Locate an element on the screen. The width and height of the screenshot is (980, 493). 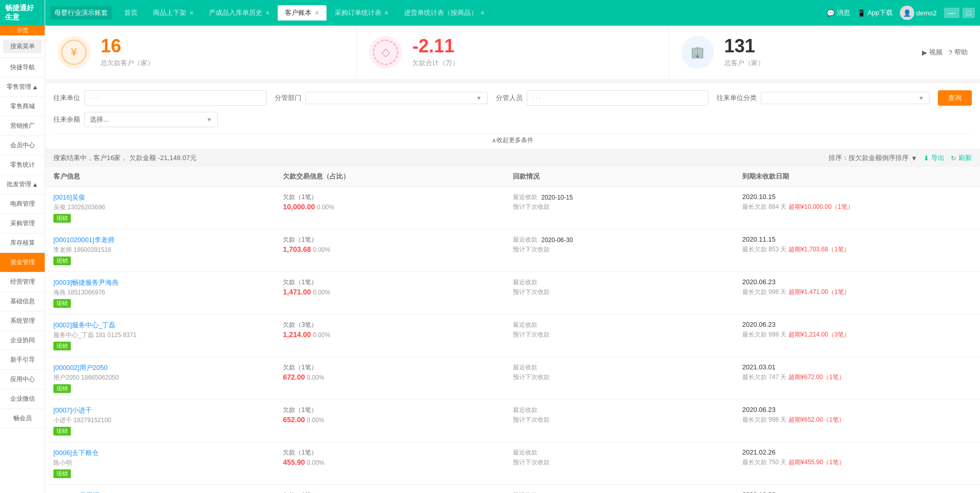
maximize-button: □ is located at coordinates (969, 13).